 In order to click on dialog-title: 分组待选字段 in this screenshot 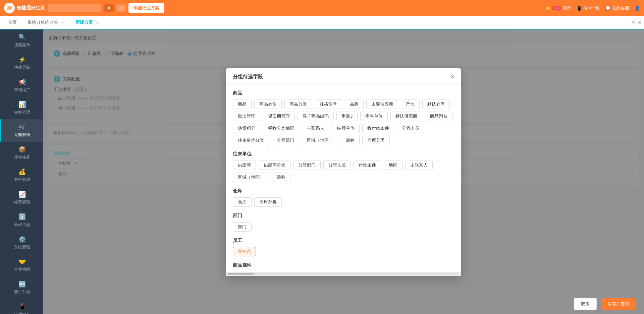, I will do `click(248, 77)`.